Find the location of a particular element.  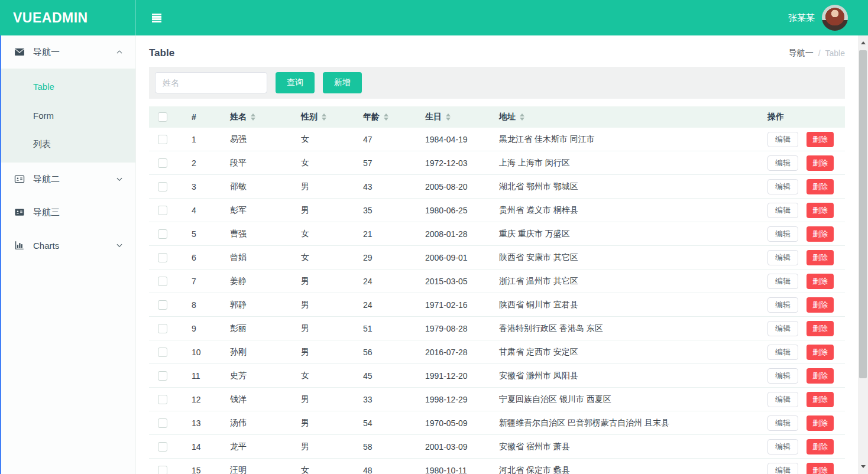

row-index: 9 is located at coordinates (202, 329).